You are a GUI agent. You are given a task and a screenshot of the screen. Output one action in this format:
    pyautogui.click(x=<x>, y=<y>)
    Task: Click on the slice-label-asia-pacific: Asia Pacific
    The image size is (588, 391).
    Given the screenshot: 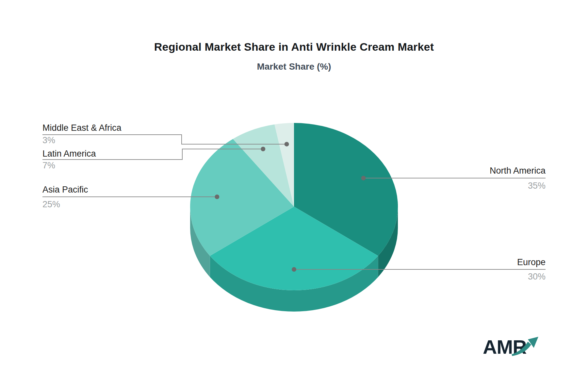 What is the action you would take?
    pyautogui.click(x=65, y=190)
    